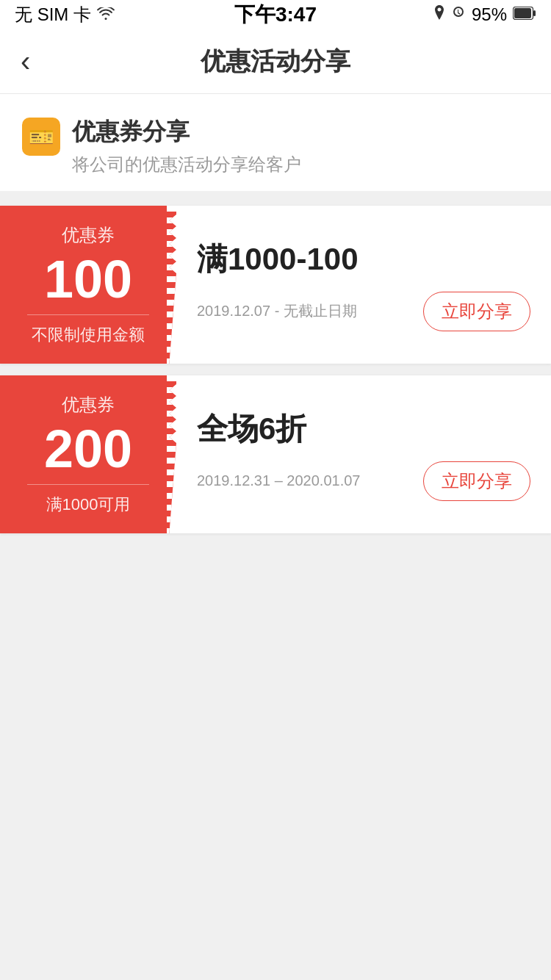 This screenshot has height=980, width=551. What do you see at coordinates (364, 454) in the screenshot?
I see `coupon-right-2: 全场6折 2019.12.31 – 2020.01.07 立即分享` at bounding box center [364, 454].